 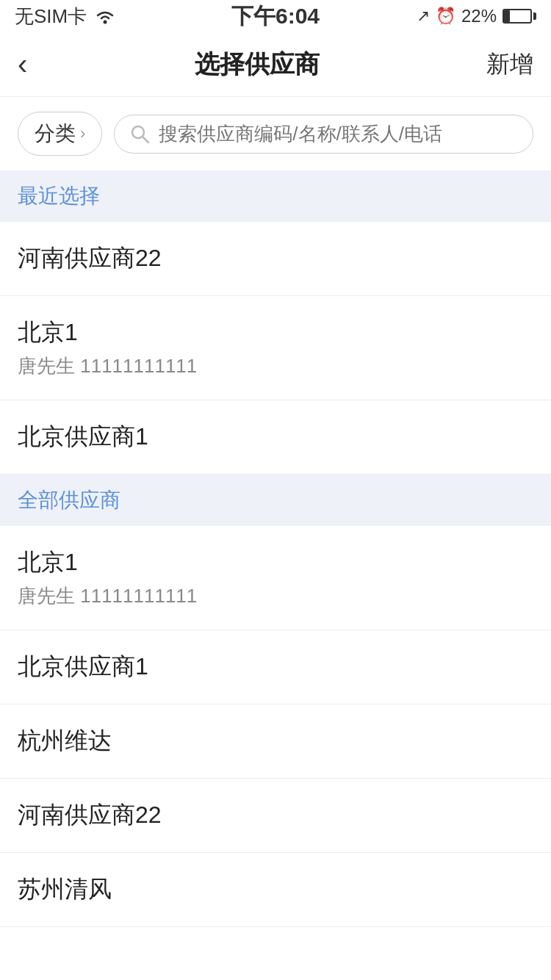 What do you see at coordinates (82, 134) in the screenshot?
I see `chevron-right-icon: ›` at bounding box center [82, 134].